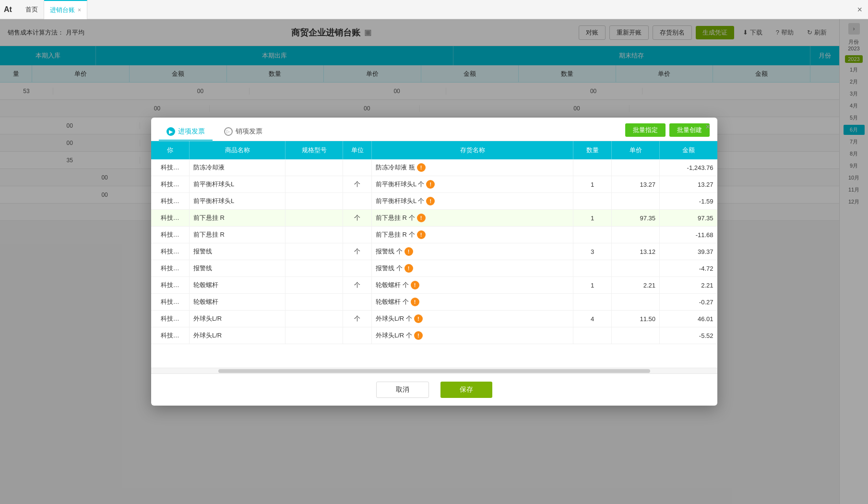 This screenshot has height=504, width=868. Describe the element at coordinates (636, 150) in the screenshot. I see `col-unit-price: 单价` at that location.